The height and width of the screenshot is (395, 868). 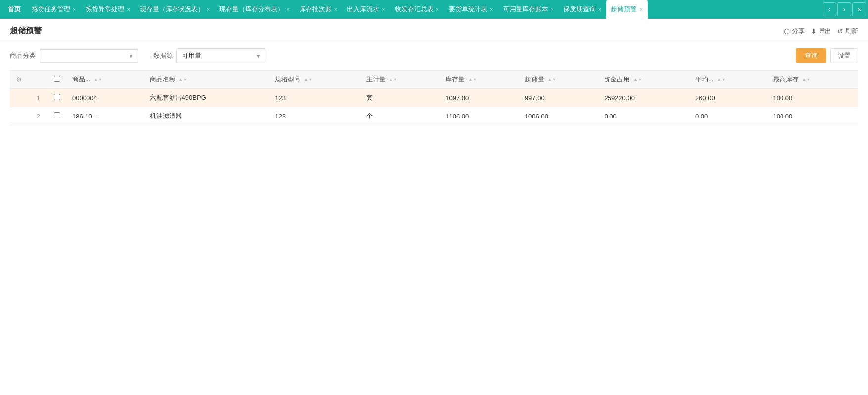 What do you see at coordinates (479, 80) in the screenshot?
I see `th-stock: 库存量 ▲▼` at bounding box center [479, 80].